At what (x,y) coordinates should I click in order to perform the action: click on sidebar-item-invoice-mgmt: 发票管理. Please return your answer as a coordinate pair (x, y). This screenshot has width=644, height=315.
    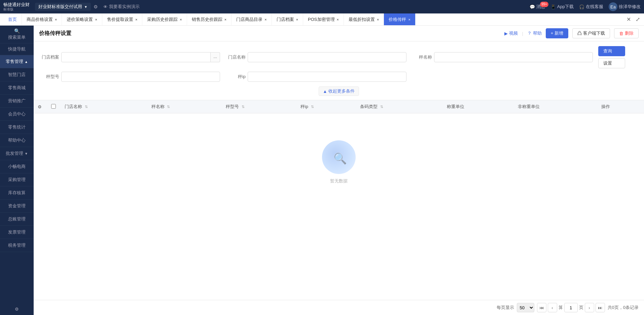
    Looking at the image, I should click on (17, 232).